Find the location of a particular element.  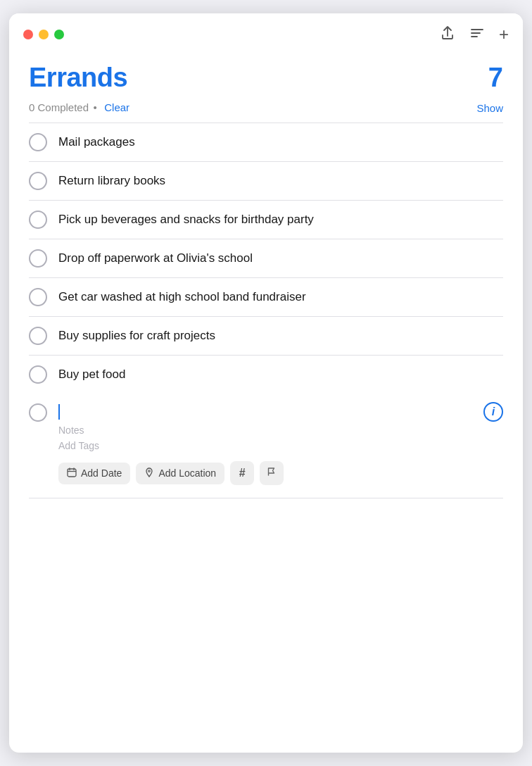

list-options-icon is located at coordinates (477, 35).